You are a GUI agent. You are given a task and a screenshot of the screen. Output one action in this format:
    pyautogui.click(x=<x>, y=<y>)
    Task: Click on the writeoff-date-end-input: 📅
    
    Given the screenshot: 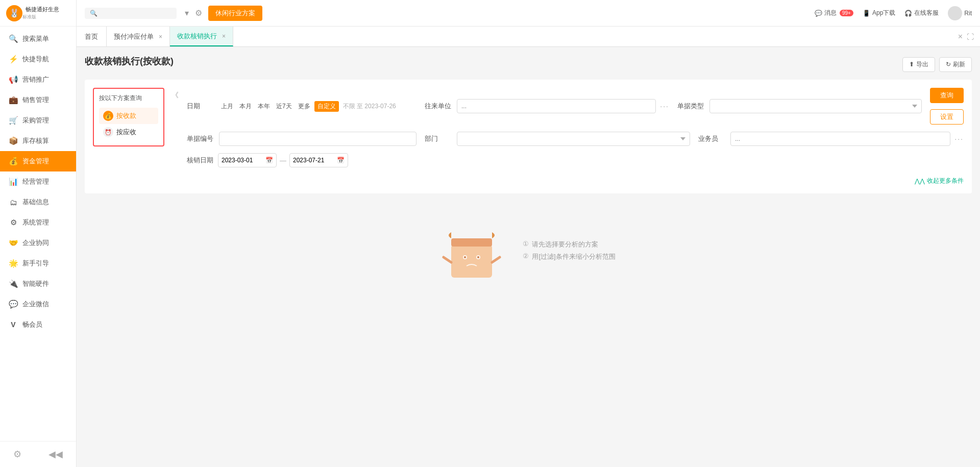 What is the action you would take?
    pyautogui.click(x=318, y=160)
    